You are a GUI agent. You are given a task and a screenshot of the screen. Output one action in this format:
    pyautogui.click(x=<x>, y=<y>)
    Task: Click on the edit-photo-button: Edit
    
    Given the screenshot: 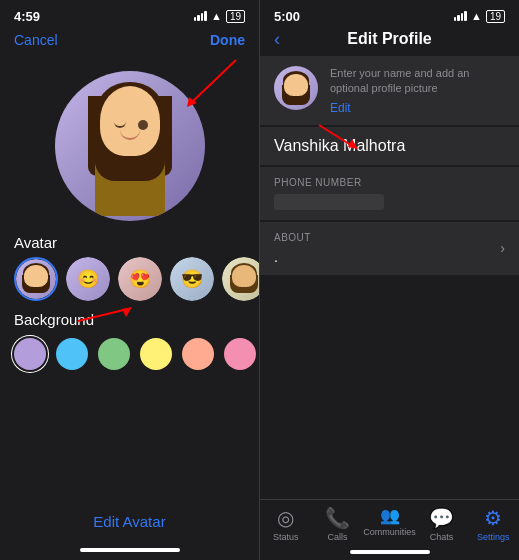 What is the action you would take?
    pyautogui.click(x=418, y=108)
    